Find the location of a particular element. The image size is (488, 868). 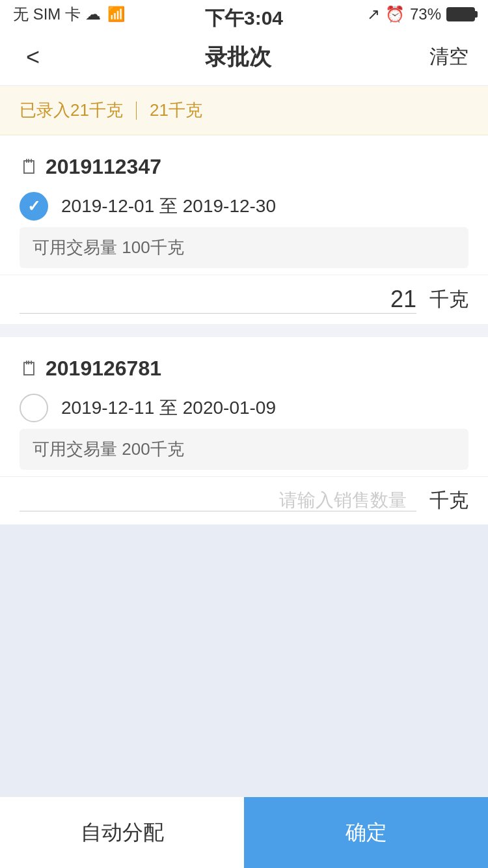

quantity-underline-1: 21 is located at coordinates (218, 299).